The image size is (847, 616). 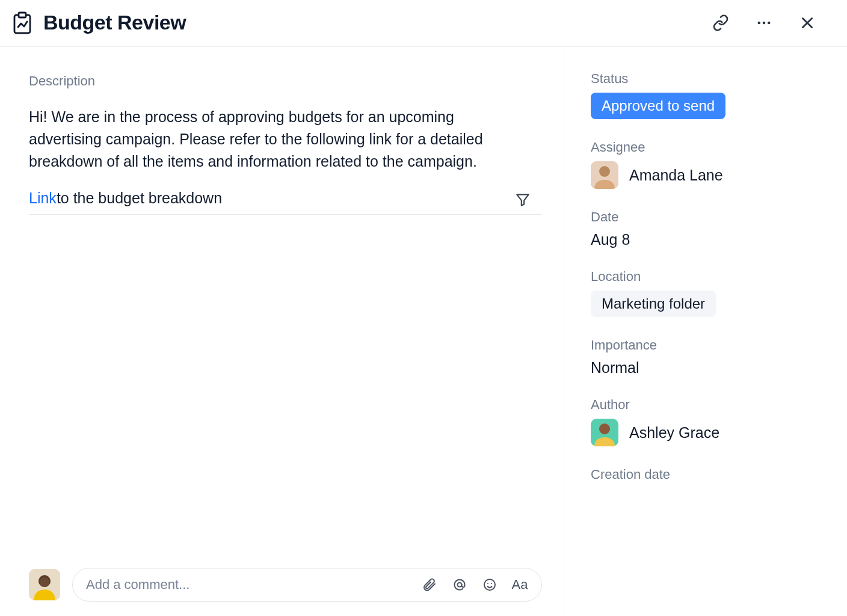 I want to click on location-chip: Marketing folder, so click(x=653, y=304).